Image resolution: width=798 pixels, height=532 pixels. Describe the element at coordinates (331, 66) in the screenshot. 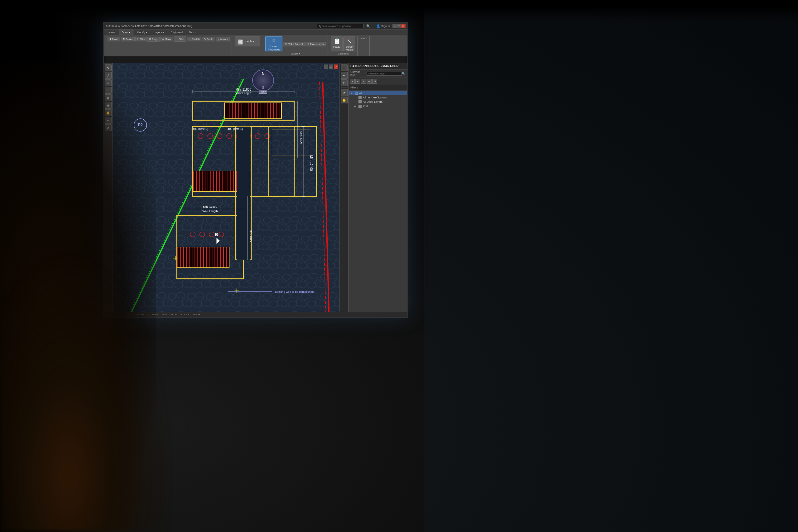

I see `drawing-maximize-button: □` at that location.